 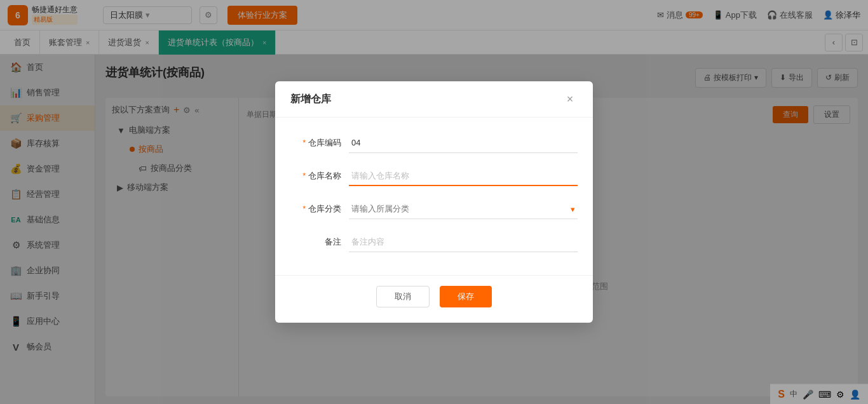 What do you see at coordinates (311, 99) in the screenshot?
I see `modal-title: 新增仓库` at bounding box center [311, 99].